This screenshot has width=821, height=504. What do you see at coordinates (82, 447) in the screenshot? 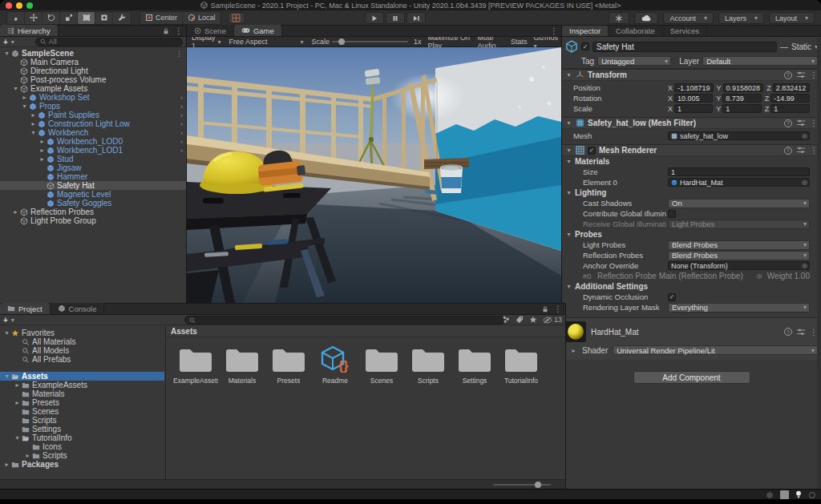
I see `project-tree-item-icons: Icons` at bounding box center [82, 447].